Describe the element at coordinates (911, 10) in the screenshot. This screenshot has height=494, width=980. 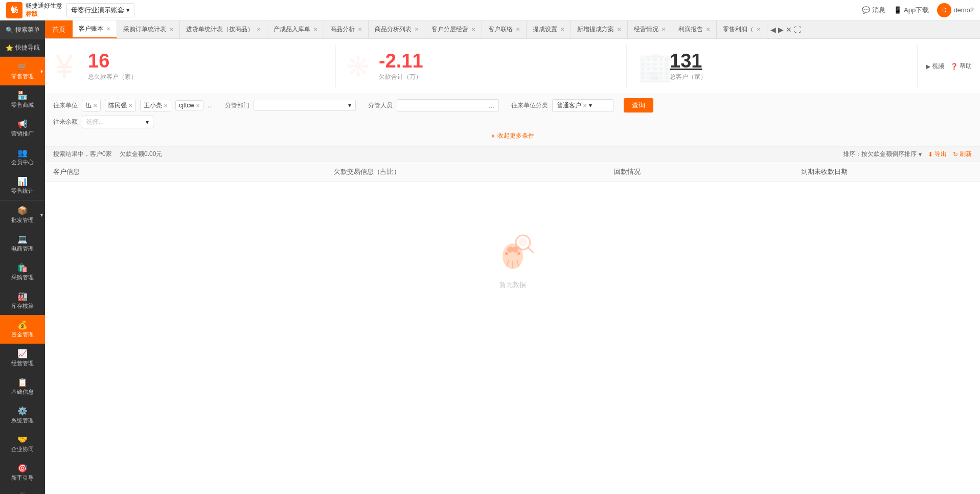
I see `app-download-button: 📱 App下载` at that location.